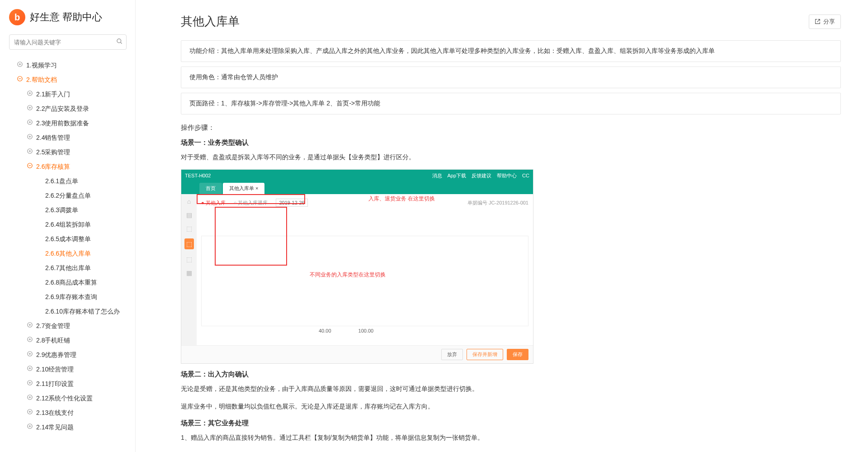  I want to click on sidebar-item-label: 2.2产品安装及登录, so click(62, 109).